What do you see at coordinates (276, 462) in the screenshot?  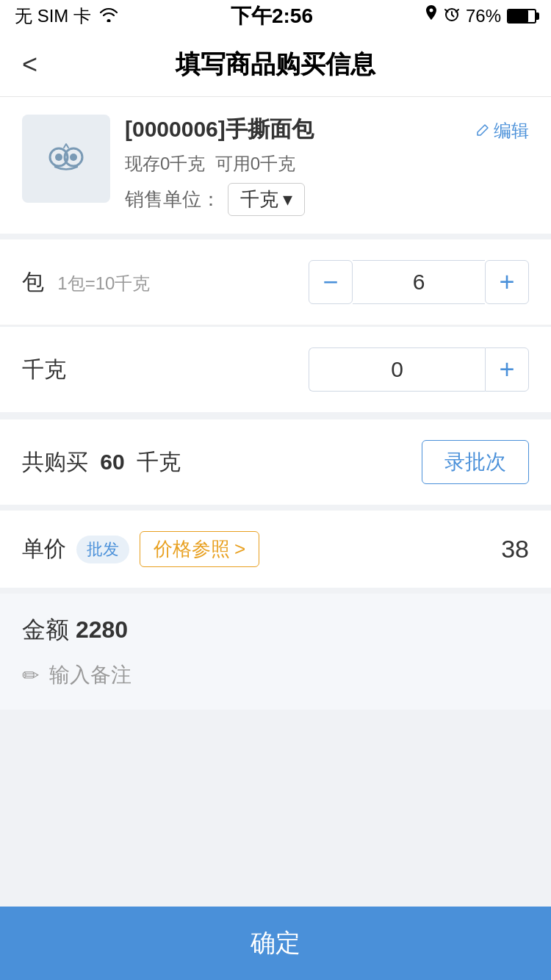 I see `total-row: 共购买 60 千克 录批次` at bounding box center [276, 462].